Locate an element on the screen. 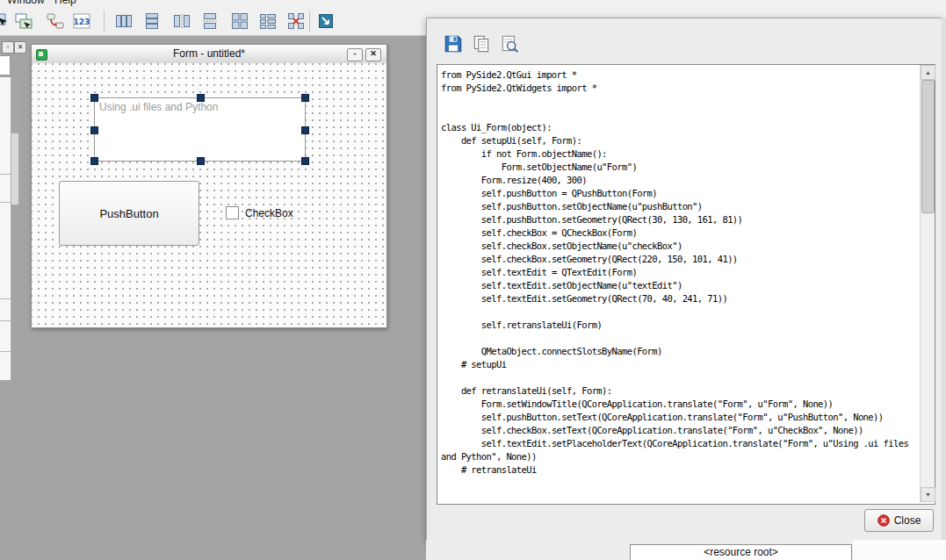 The image size is (946, 560). close-button-label: Close is located at coordinates (908, 521).